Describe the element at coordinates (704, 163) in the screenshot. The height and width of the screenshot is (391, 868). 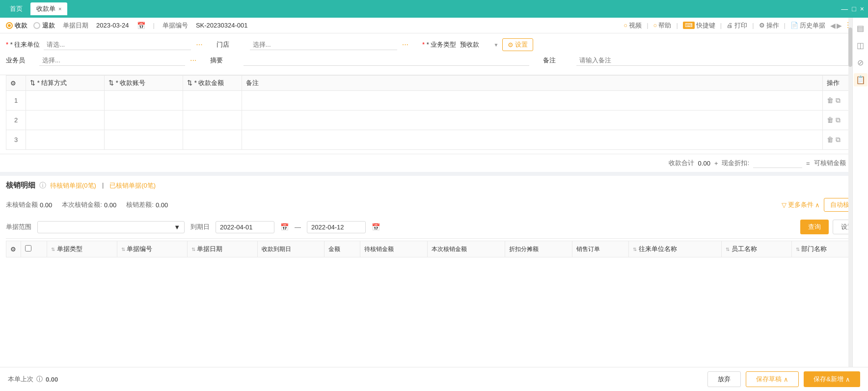
I see `total-value: 0.00` at that location.